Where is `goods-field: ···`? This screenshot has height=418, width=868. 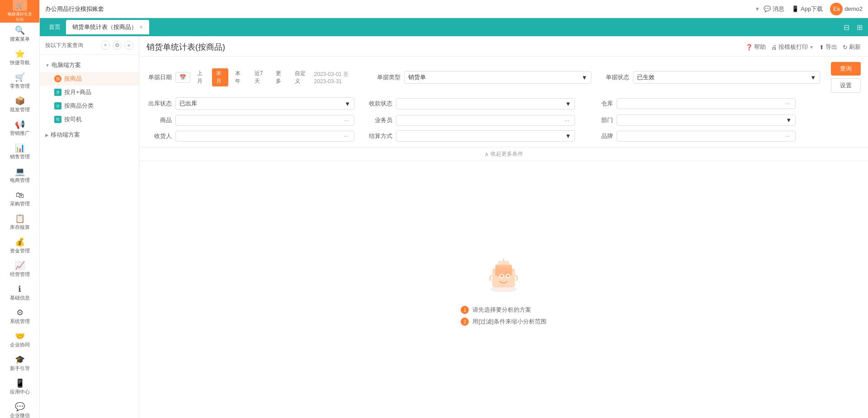 goods-field: ··· is located at coordinates (265, 120).